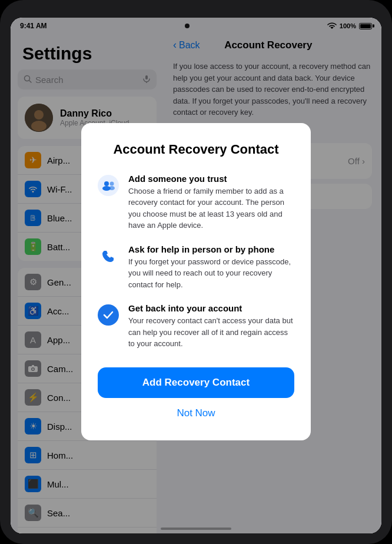 The width and height of the screenshot is (392, 544). What do you see at coordinates (196, 413) in the screenshot?
I see `not-now-button: Not Now` at bounding box center [196, 413].